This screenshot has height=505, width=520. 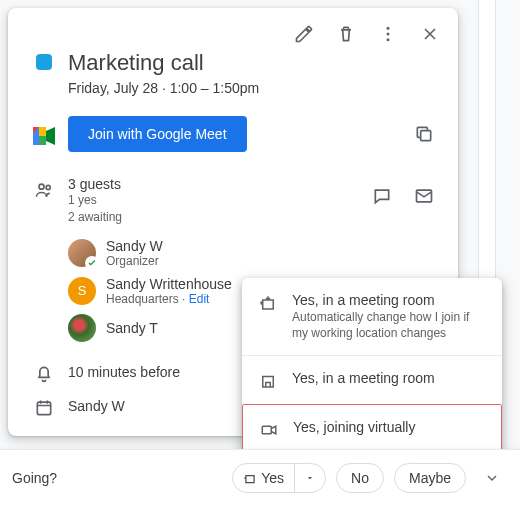 I want to click on guests-yes-count: 1 yes, so click(x=216, y=200).